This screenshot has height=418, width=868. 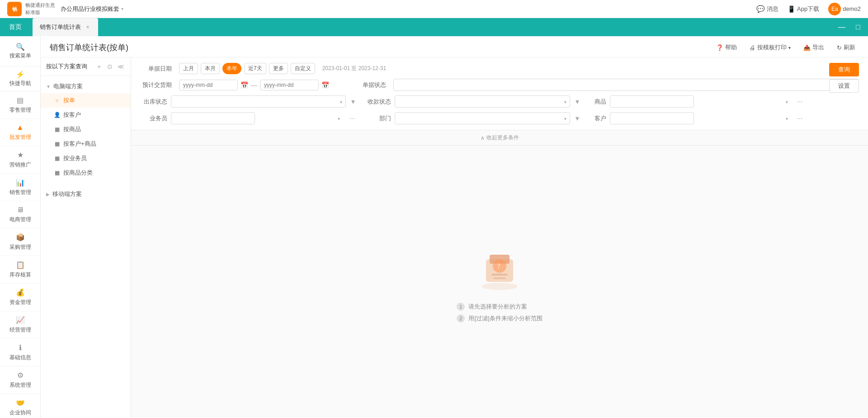 I want to click on delivery-end-calendar-icon: 📅, so click(x=326, y=85).